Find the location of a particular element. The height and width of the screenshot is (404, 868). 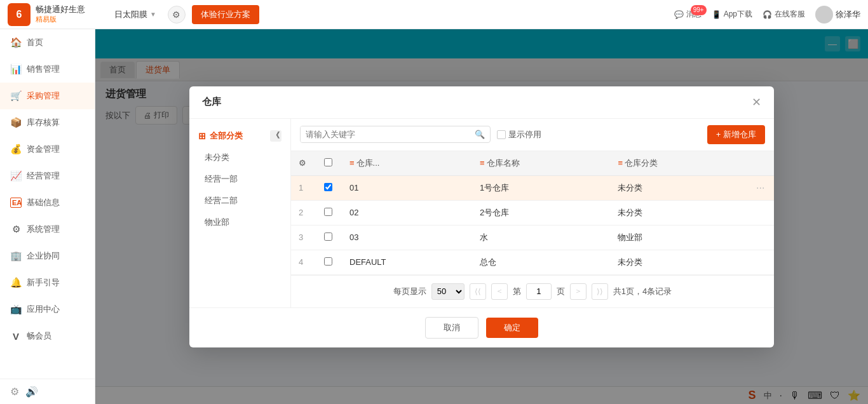

table-row: 1 01 1号仓库 未分类 ··· is located at coordinates (532, 188).